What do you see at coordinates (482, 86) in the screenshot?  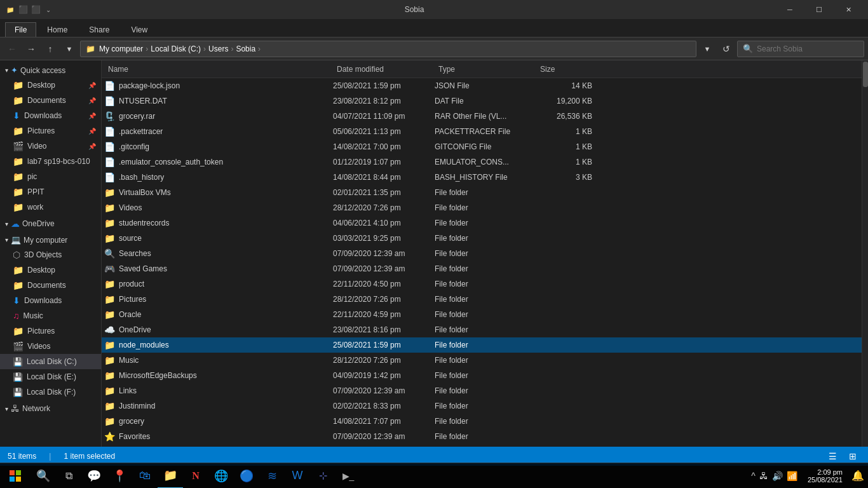 I see `table-row: 📄 package-lock.json 25/08/2021 1:59 pm J…` at bounding box center [482, 86].